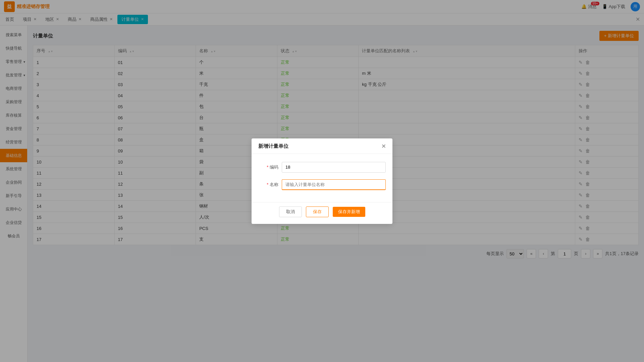 The width and height of the screenshot is (644, 362). Describe the element at coordinates (322, 167) in the screenshot. I see `form-row-code: * 编码` at that location.